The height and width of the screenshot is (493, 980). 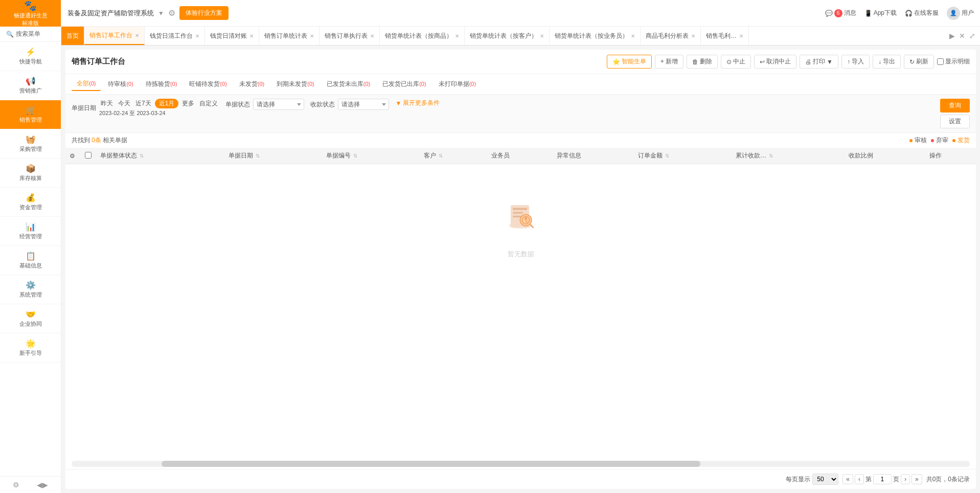 I want to click on app-download-btn: 📱 App下载, so click(x=880, y=13).